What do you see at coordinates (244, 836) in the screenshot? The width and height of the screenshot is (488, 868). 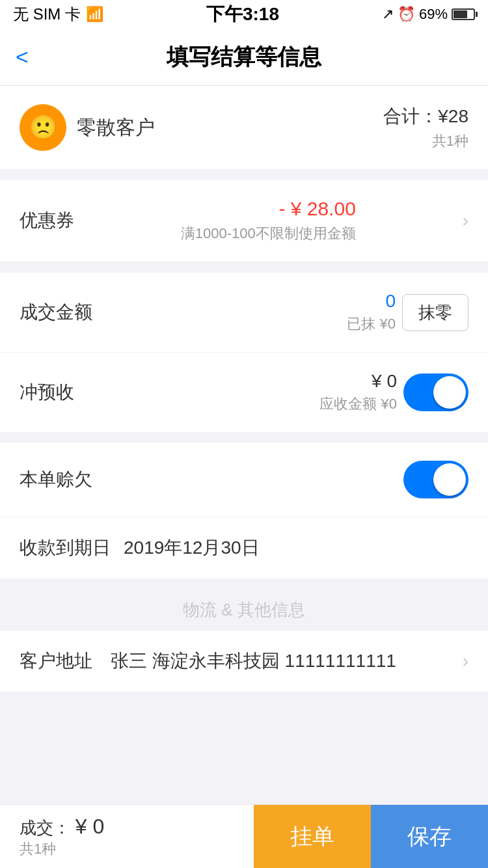 I see `bottom-bar: 成交： ¥ 0 共1种 挂单 保存` at bounding box center [244, 836].